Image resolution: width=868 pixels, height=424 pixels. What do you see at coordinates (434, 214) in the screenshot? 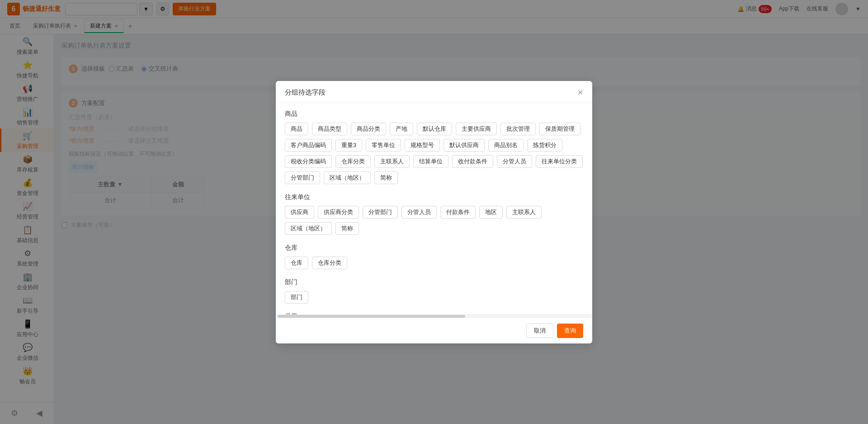
I see `field-group-partner: 往来单位 供应商 供应商分类 分管部门 分管人员 付款条件 地区 主联系人 区域…` at bounding box center [434, 214].